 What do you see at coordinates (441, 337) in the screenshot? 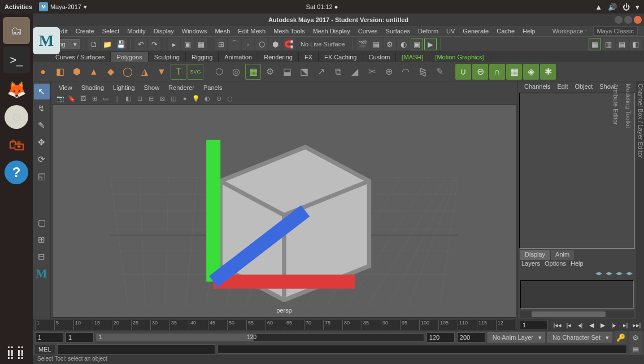
I see `playback-end-field` at bounding box center [441, 337].